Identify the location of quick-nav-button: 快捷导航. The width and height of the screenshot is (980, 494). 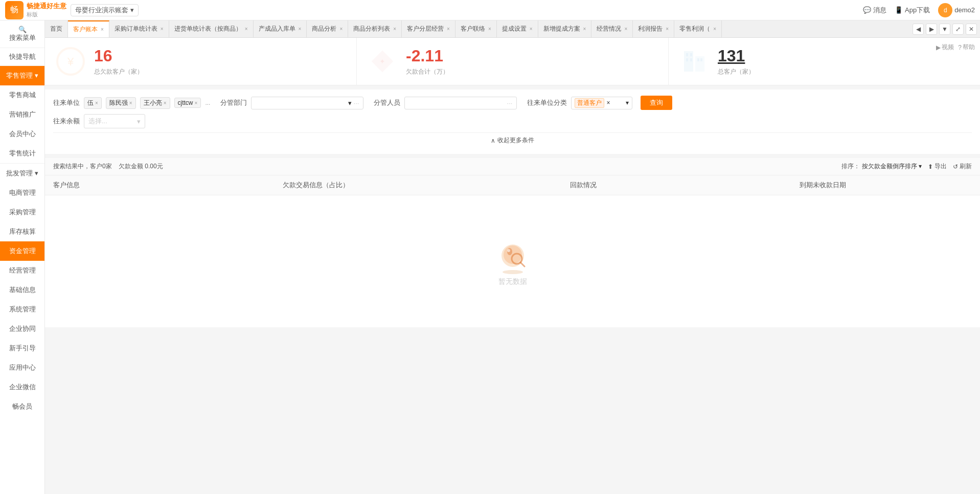
(22, 57).